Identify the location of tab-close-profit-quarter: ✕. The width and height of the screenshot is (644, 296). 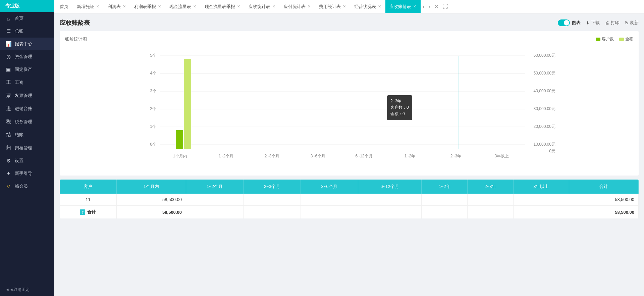
(160, 7).